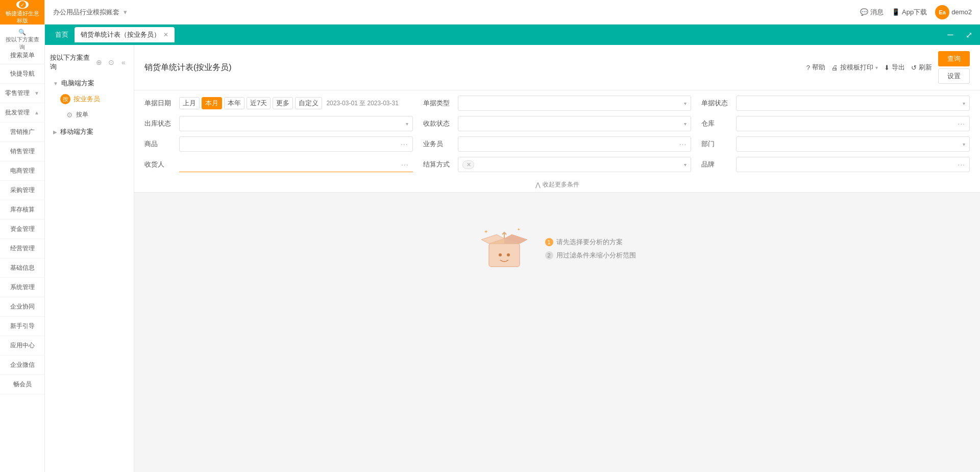 The height and width of the screenshot is (472, 980). Describe the element at coordinates (836, 164) in the screenshot. I see `filter-brand: 品牌 ···` at that location.